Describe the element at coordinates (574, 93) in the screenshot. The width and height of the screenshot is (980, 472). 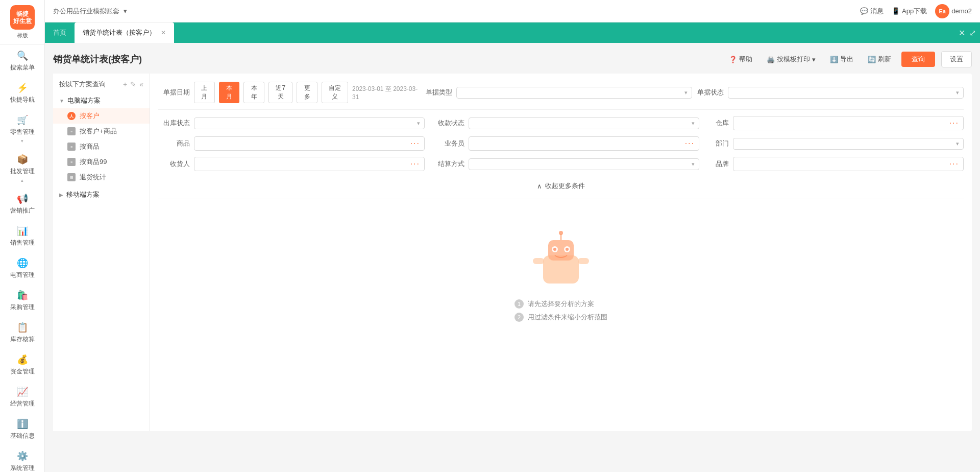
I see `doc-type-select: ▾` at that location.